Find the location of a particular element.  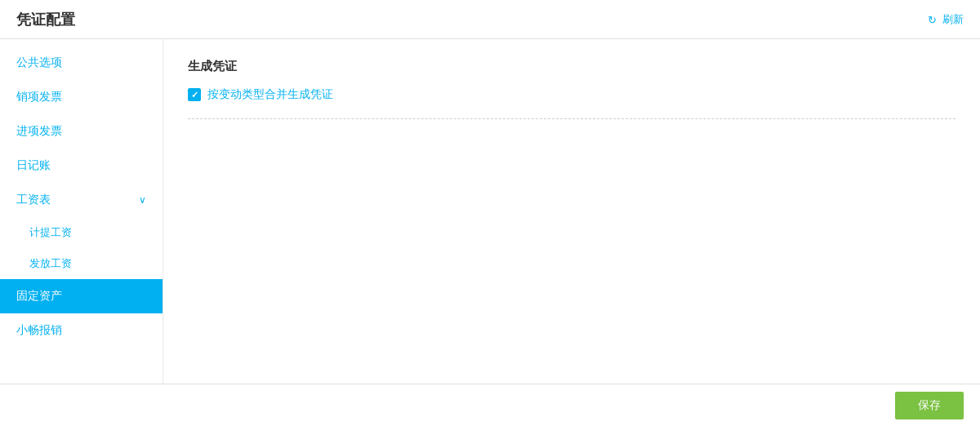

footer: 保存 is located at coordinates (490, 405).